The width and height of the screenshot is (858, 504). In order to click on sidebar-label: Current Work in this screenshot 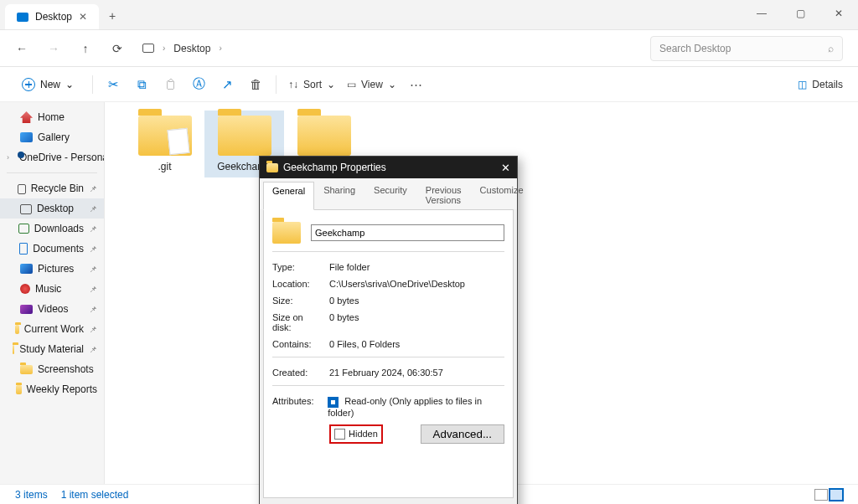, I will do `click(54, 329)`.